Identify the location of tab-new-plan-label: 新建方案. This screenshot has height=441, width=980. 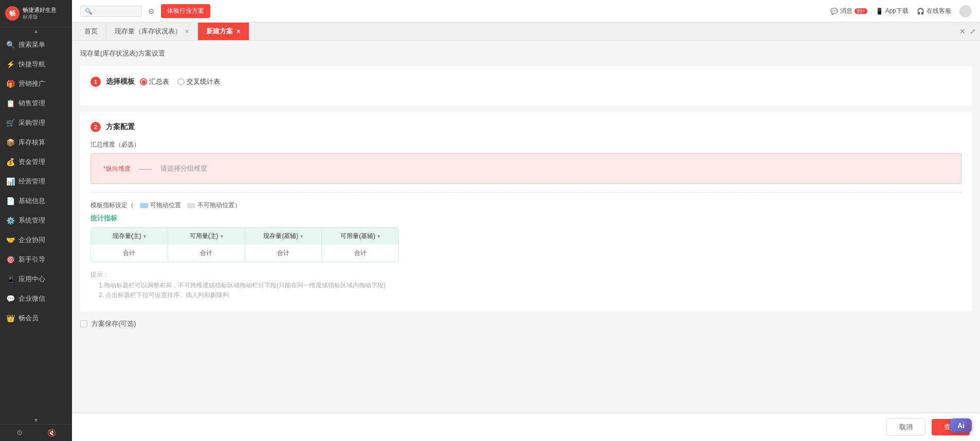
(220, 31).